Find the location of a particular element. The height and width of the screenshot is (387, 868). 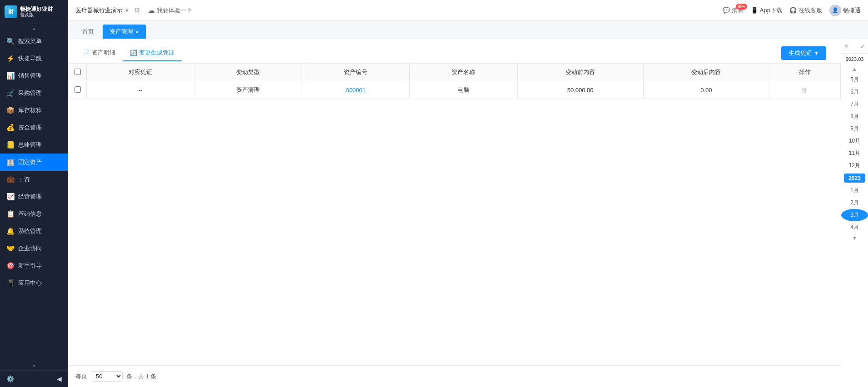

header-before: 变动前内容 is located at coordinates (580, 73).